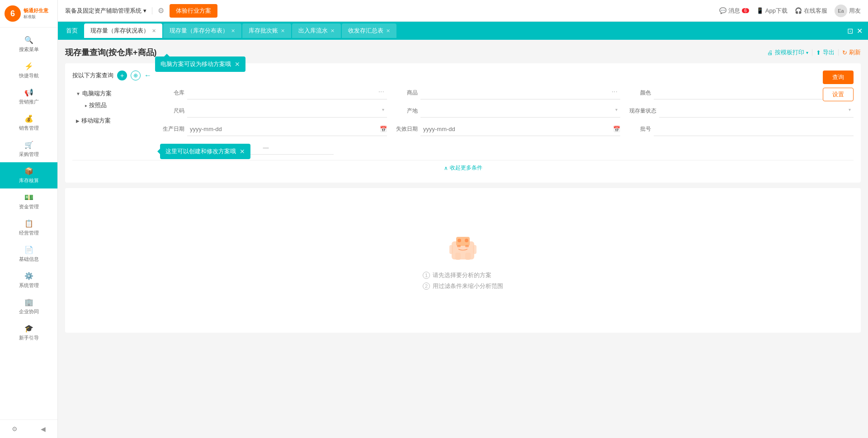  Describe the element at coordinates (72, 31) in the screenshot. I see `tab-home: 首页` at that location.